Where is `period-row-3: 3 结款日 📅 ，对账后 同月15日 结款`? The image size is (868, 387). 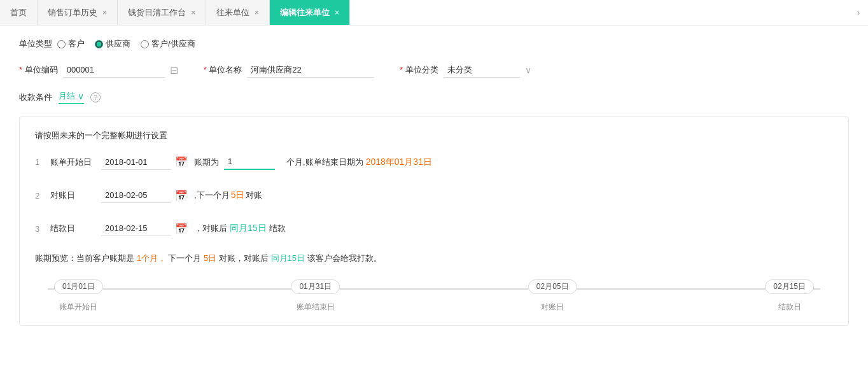 period-row-3: 3 结款日 📅 ，对账后 同月15日 结款 is located at coordinates (434, 229).